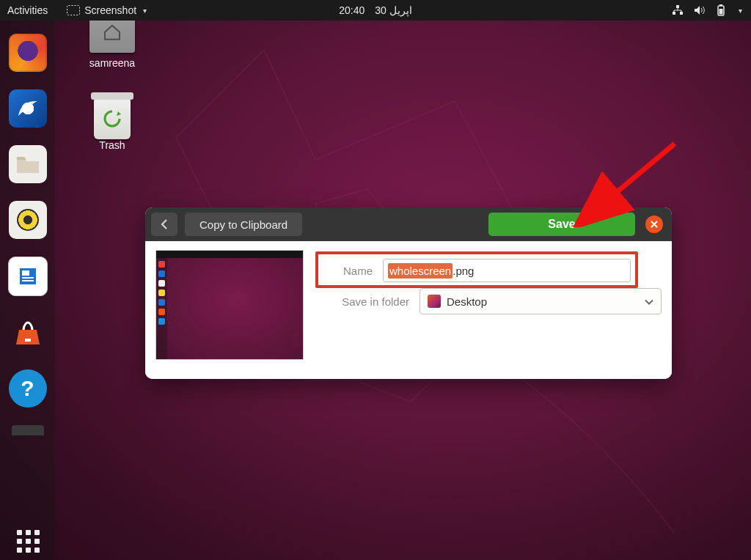 The width and height of the screenshot is (751, 560). What do you see at coordinates (393, 10) in the screenshot?
I see `clock-date: اپریل 30` at bounding box center [393, 10].